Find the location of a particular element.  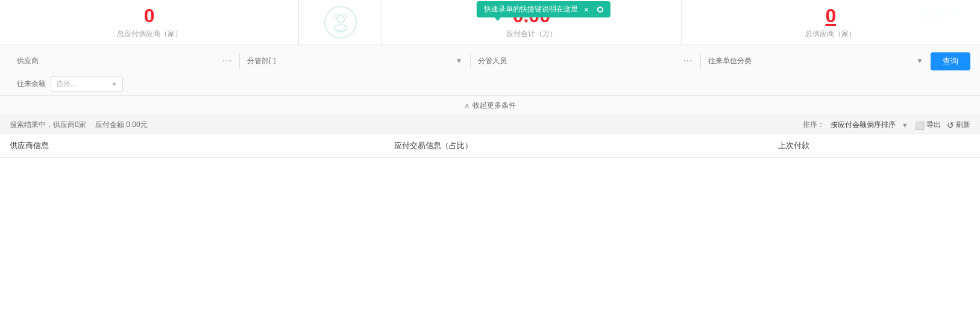

supplier-input is located at coordinates (134, 61).